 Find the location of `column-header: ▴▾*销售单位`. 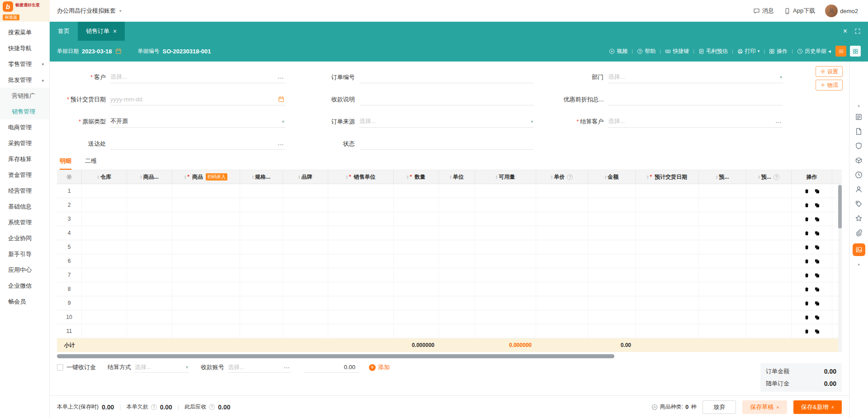

column-header: ▴▾*销售单位 is located at coordinates (361, 177).